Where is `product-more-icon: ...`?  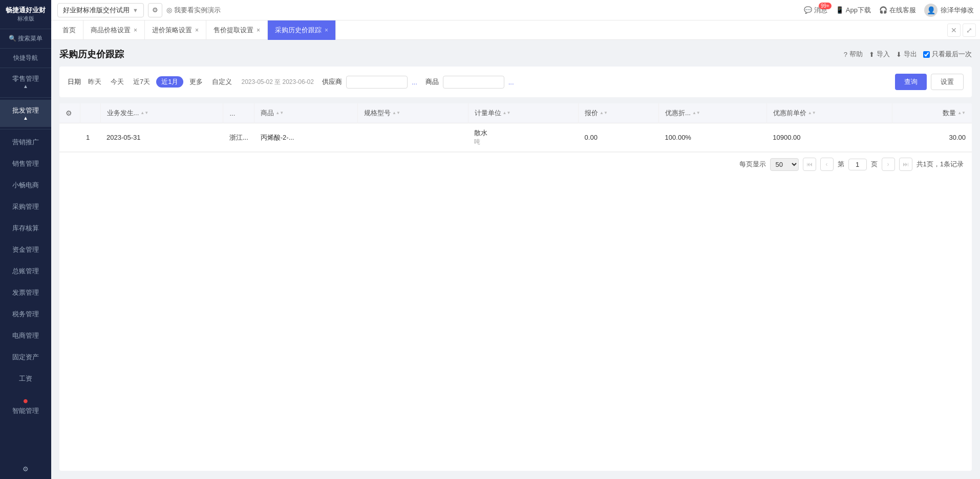 product-more-icon: ... is located at coordinates (511, 82).